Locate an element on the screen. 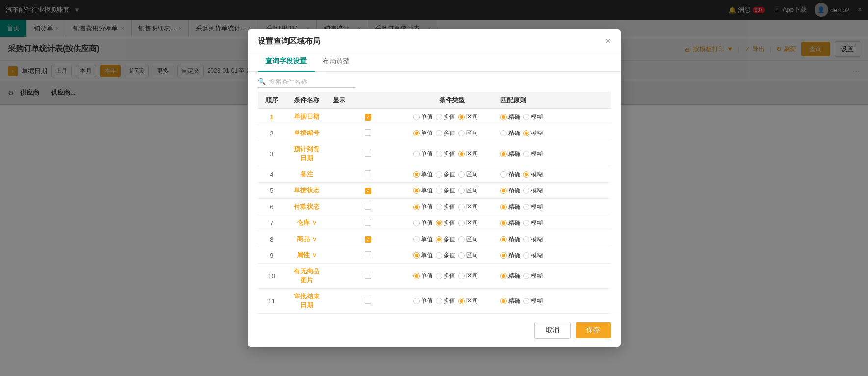 This screenshot has height=376, width=868. dialog-tab-query-fields: 查询字段设置 is located at coordinates (286, 62).